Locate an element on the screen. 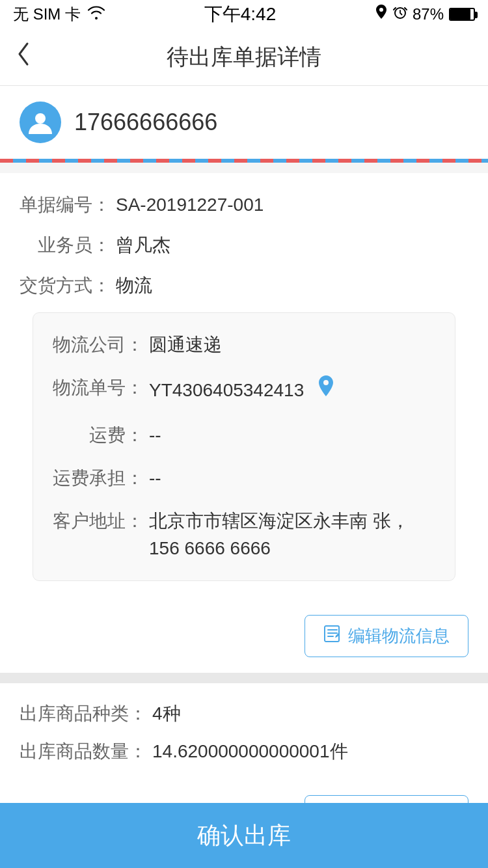  location-status-icon is located at coordinates (381, 14).